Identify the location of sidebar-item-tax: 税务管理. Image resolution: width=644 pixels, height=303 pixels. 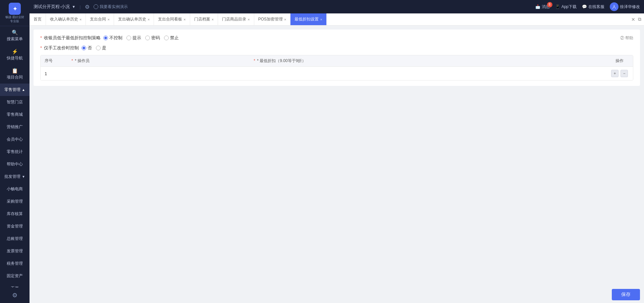
(15, 264).